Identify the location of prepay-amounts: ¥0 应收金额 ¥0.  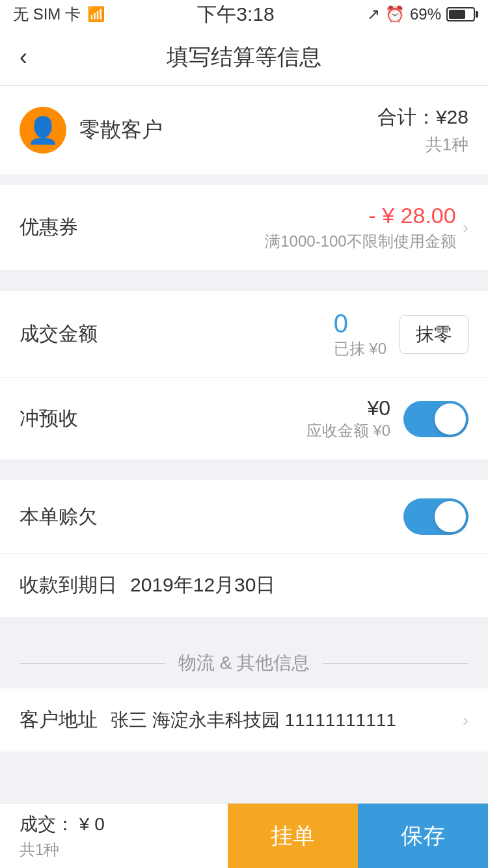
(349, 419).